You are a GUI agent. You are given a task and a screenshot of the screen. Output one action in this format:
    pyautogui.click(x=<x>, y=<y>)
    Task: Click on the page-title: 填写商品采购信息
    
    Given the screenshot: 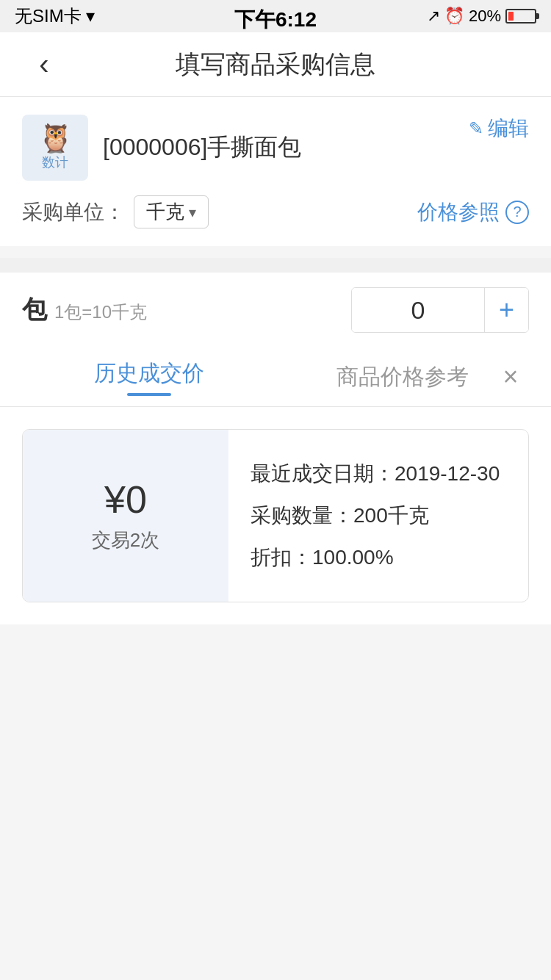 What is the action you would take?
    pyautogui.click(x=276, y=65)
    